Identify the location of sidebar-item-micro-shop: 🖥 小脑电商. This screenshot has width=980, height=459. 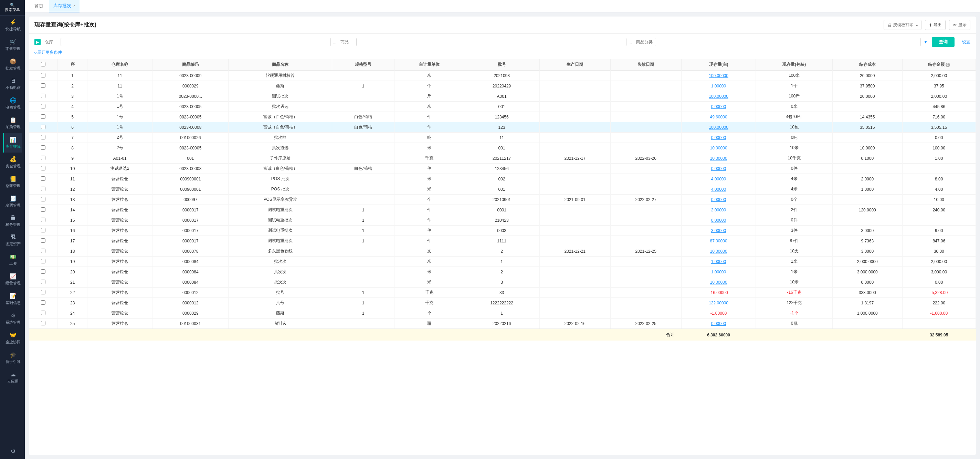
(13, 84).